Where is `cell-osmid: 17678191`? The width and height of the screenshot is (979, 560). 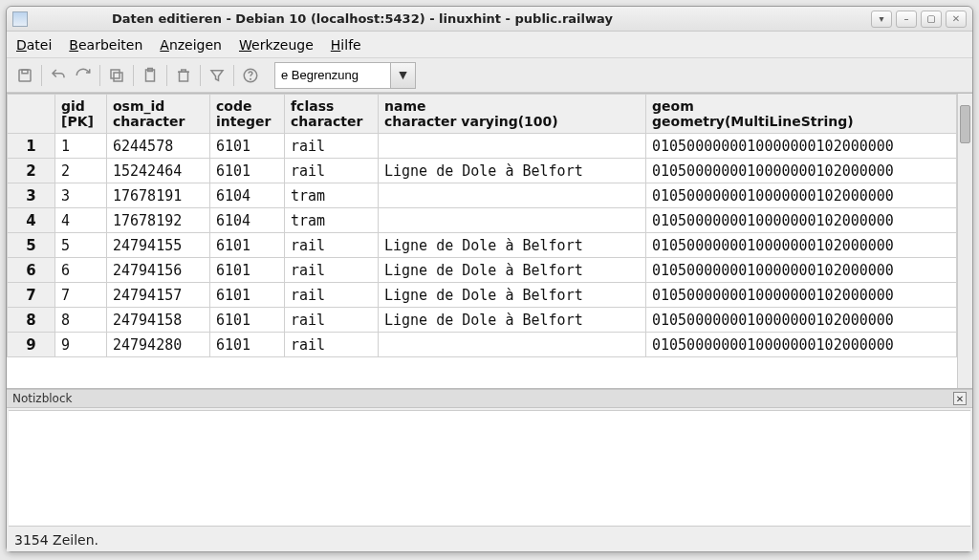 cell-osmid: 17678191 is located at coordinates (159, 196).